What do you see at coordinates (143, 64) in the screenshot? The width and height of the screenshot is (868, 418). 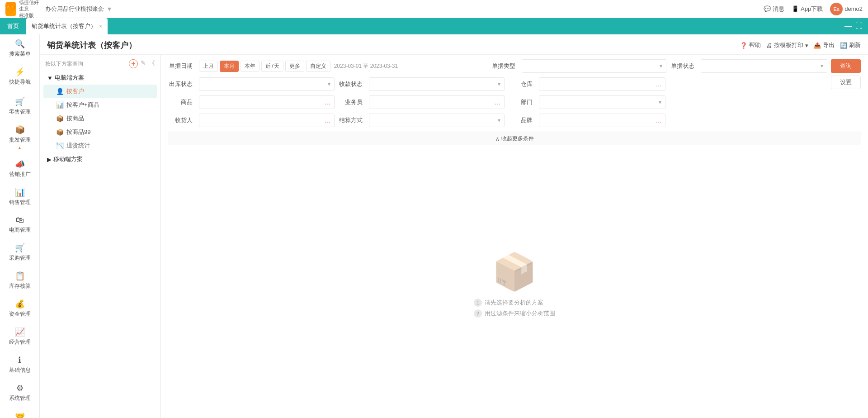 I see `edit-scheme-btn: ✎` at bounding box center [143, 64].